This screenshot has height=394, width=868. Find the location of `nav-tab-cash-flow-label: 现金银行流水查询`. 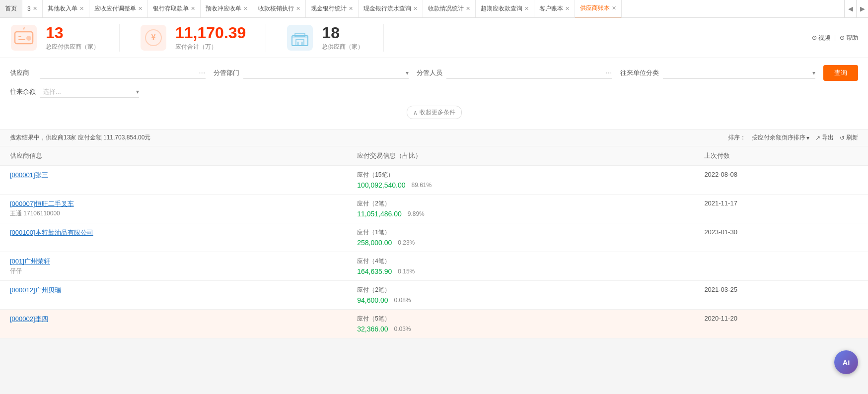

nav-tab-cash-flow-label: 现金银行流水查询 is located at coordinates (387, 9).